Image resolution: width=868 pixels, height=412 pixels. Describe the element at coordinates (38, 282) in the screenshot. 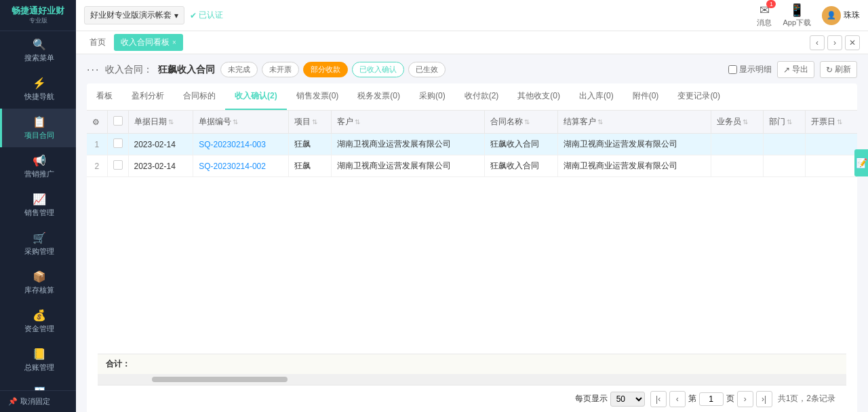

I see `sidebar-item-inventory: 📦 库存核算` at that location.